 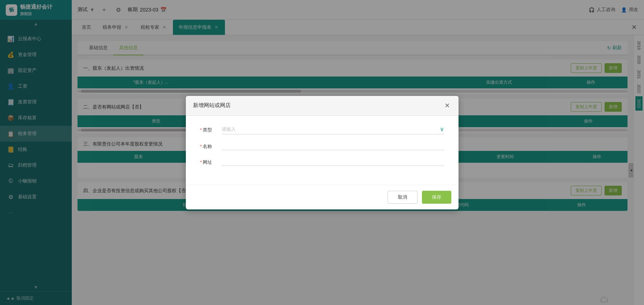 What do you see at coordinates (331, 129) in the screenshot?
I see `type-input` at bounding box center [331, 129].